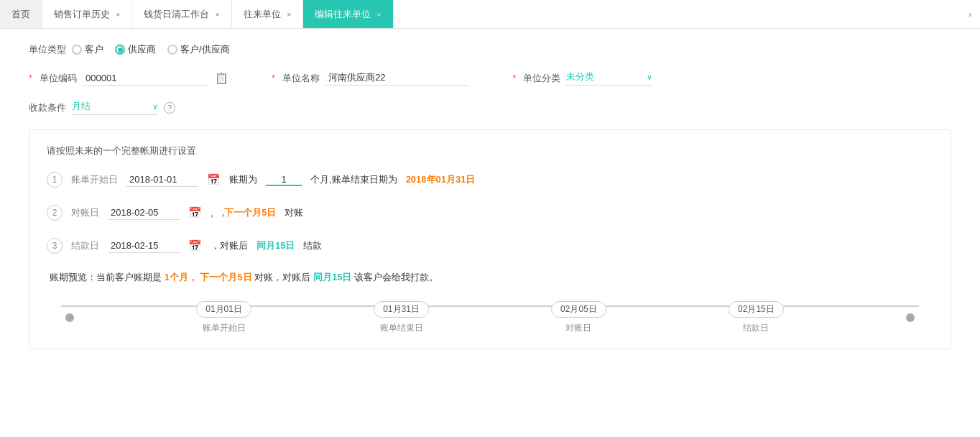 The image size is (980, 437). Describe the element at coordinates (88, 50) in the screenshot. I see `radio-customer: 客户` at that location.